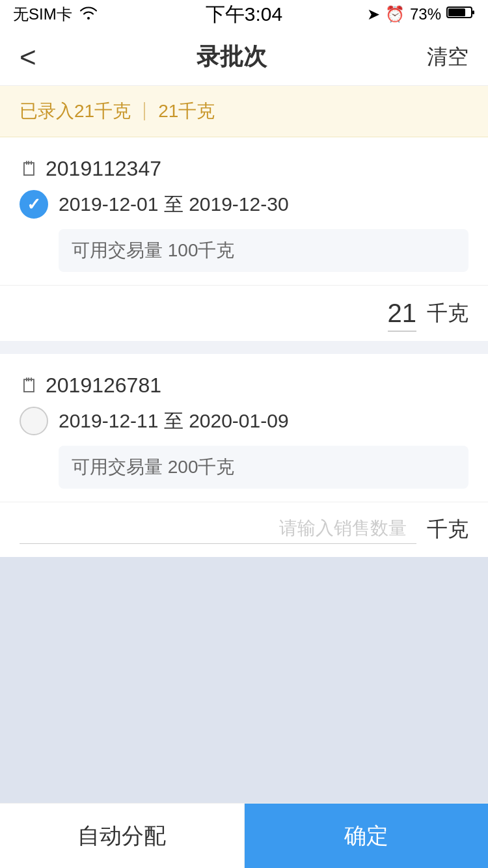 This screenshot has height=868, width=488. What do you see at coordinates (244, 530) in the screenshot?
I see `batch2-input-row: 千克` at bounding box center [244, 530].